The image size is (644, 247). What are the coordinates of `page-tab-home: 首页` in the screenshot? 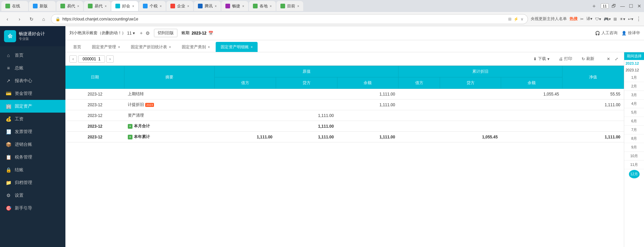 It's located at (77, 47).